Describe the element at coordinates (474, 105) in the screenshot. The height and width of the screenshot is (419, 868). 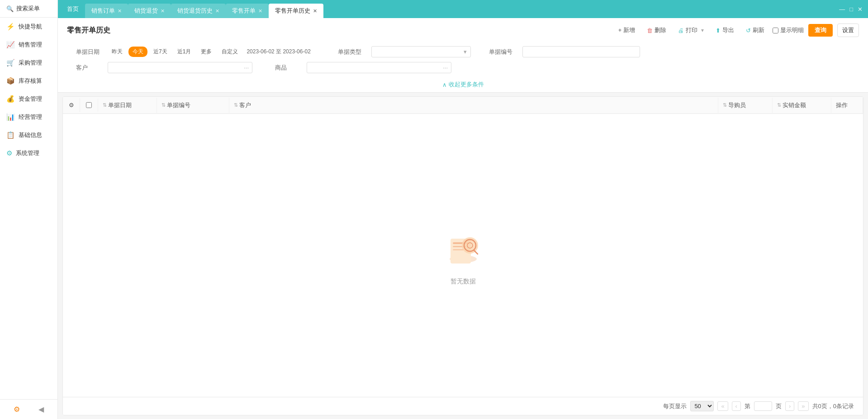
I see `th-customer: ⇅ 客户` at that location.